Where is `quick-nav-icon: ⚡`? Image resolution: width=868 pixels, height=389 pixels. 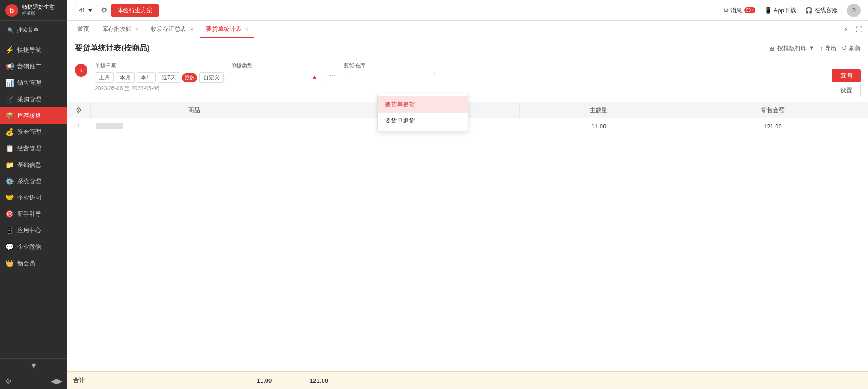
quick-nav-icon: ⚡ is located at coordinates (10, 50).